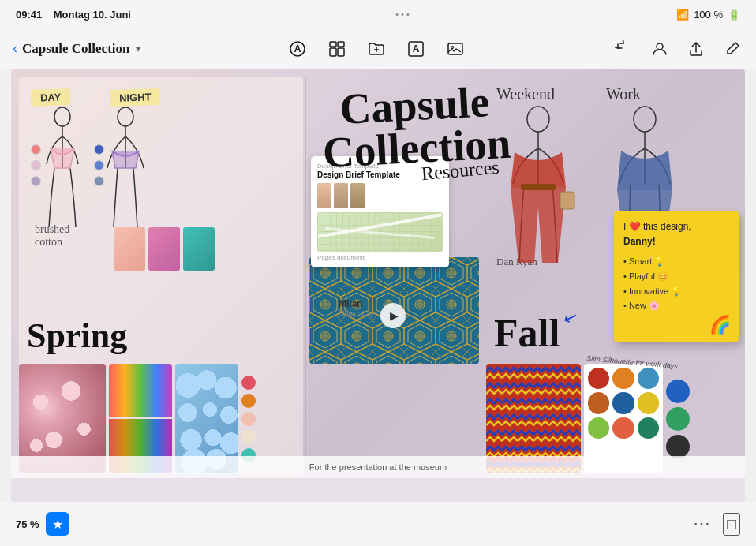 This screenshot has height=546, width=756. Describe the element at coordinates (709, 14) in the screenshot. I see `battery-display: 100 %` at that location.